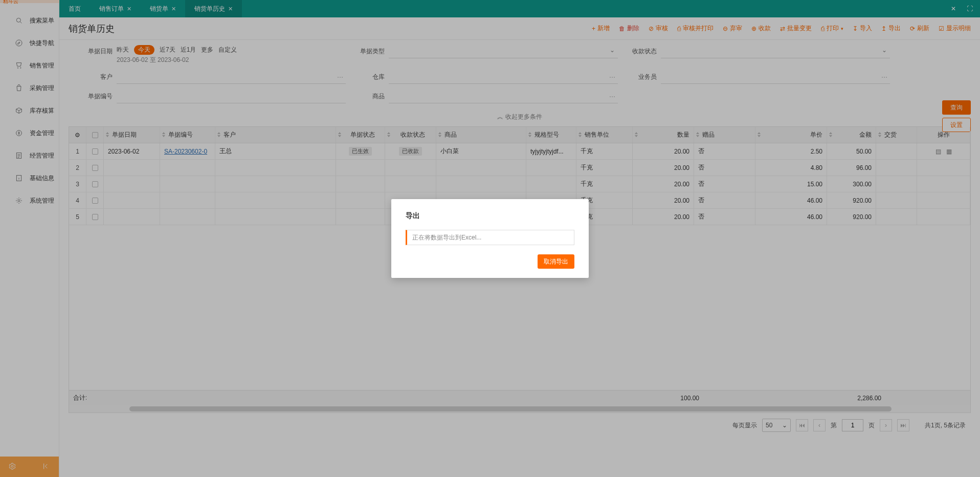 The image size is (980, 477). I want to click on cancel-export-button: 取消导出, so click(556, 262).